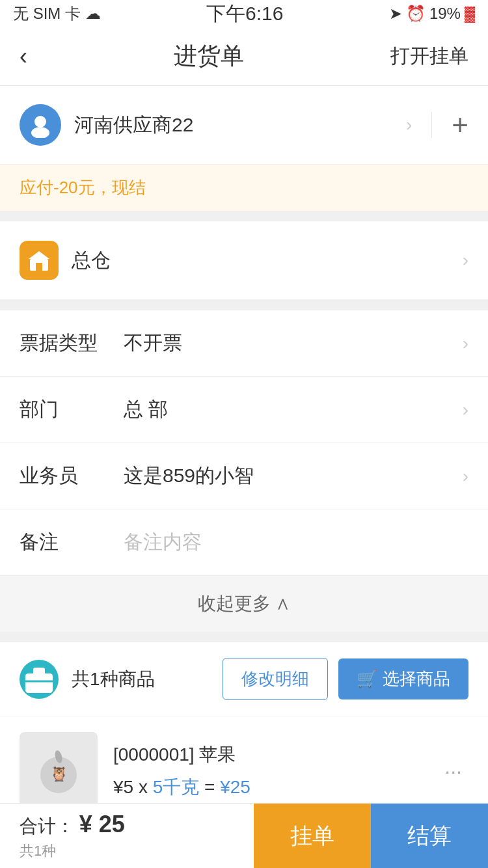 The image size is (488, 868). I want to click on select-product-label: 选择商品, so click(416, 679).